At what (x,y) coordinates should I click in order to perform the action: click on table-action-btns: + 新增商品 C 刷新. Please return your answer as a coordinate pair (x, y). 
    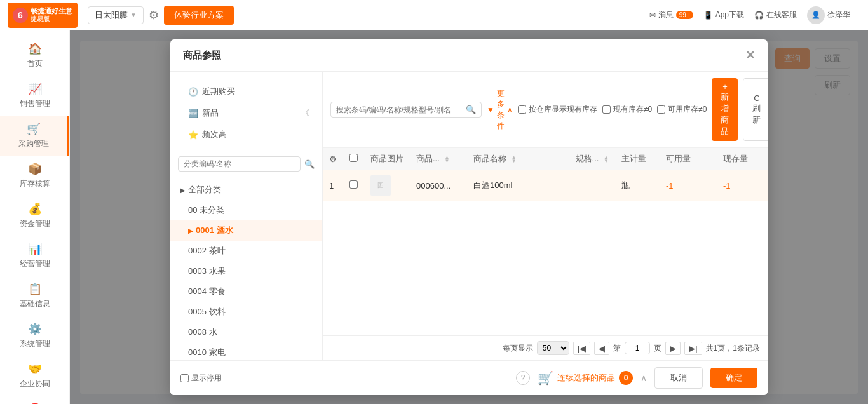
    Looking at the image, I should click on (740, 109).